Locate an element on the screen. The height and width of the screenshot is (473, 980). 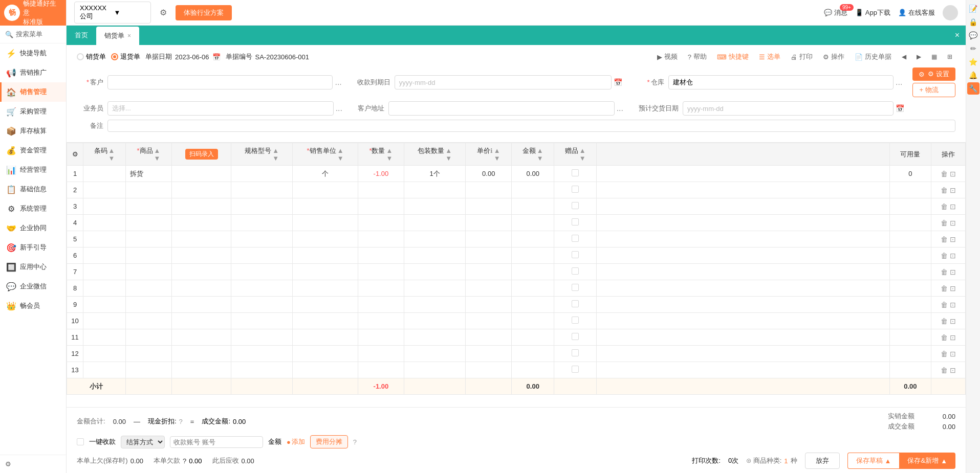
copy-icon-10: ⊡ is located at coordinates (953, 337).